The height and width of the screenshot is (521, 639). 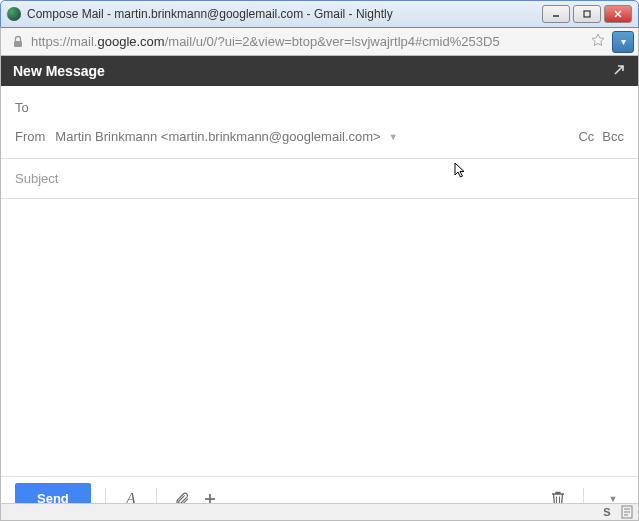 What do you see at coordinates (599, 42) in the screenshot?
I see `bookmark-star-icon` at bounding box center [599, 42].